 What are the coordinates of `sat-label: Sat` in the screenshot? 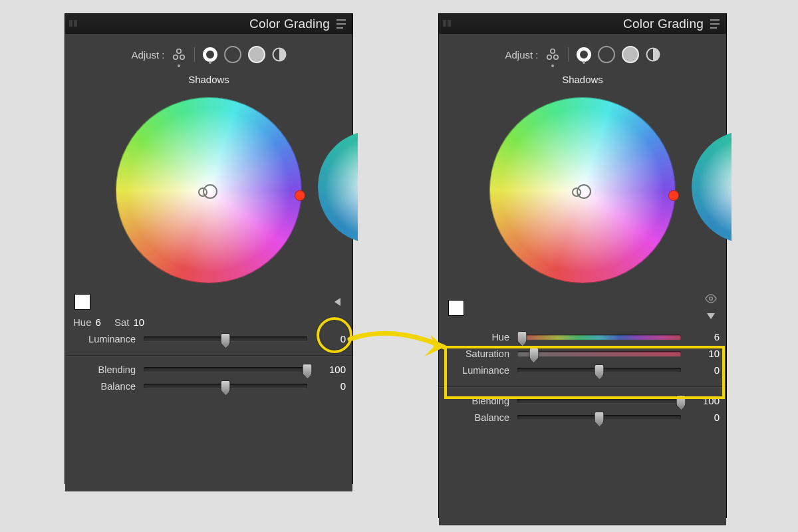 It's located at (122, 322).